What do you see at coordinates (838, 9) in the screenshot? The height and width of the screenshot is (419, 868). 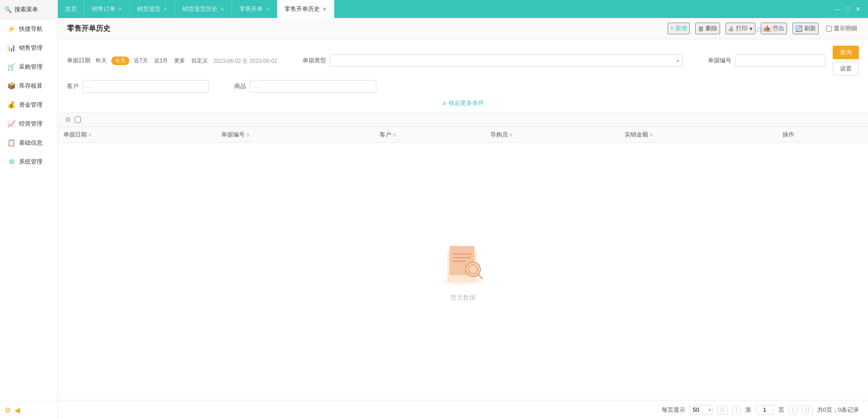 I see `minimize-btn: —` at bounding box center [838, 9].